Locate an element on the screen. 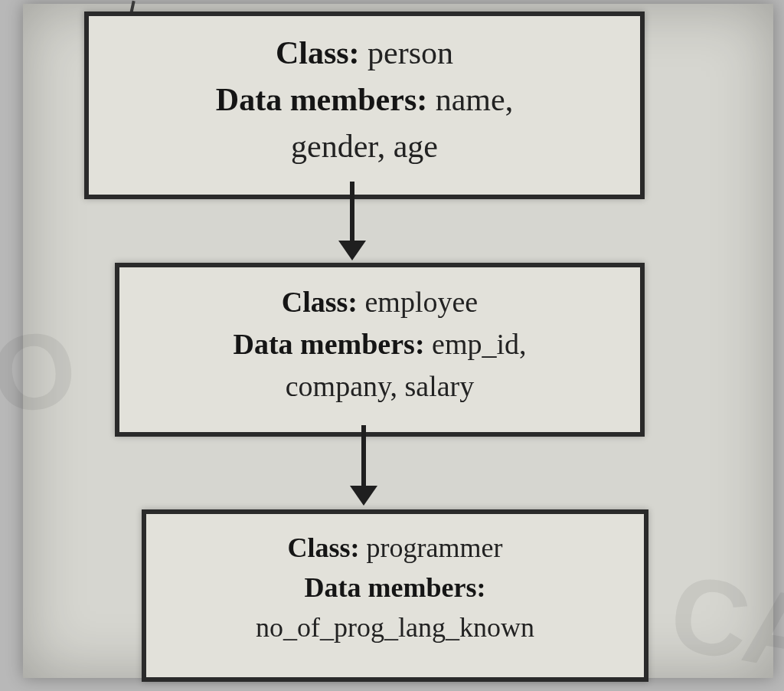  members-line-1: Data members: name, is located at coordinates (364, 100).